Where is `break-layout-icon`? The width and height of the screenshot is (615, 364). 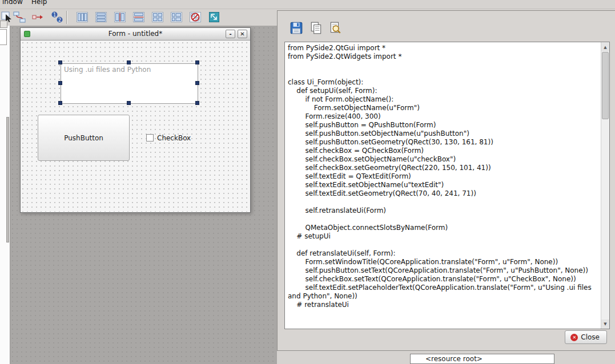
break-layout-icon is located at coordinates (195, 17).